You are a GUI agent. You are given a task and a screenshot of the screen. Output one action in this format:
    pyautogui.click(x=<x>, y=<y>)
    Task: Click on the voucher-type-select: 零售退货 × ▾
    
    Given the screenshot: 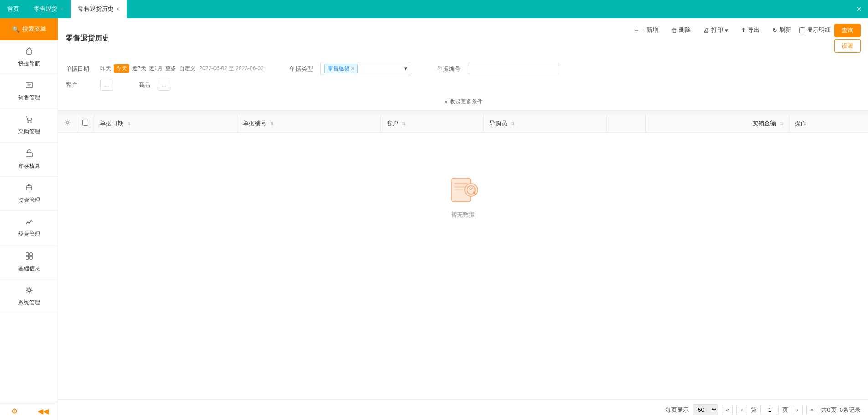 What is the action you would take?
    pyautogui.click(x=366, y=68)
    